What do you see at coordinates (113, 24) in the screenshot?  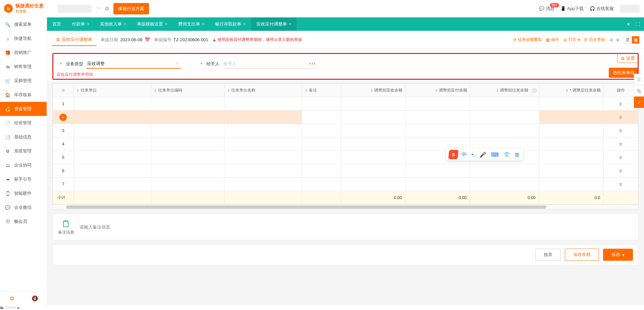 I see `tab-2: 其他收入单×` at bounding box center [113, 24].